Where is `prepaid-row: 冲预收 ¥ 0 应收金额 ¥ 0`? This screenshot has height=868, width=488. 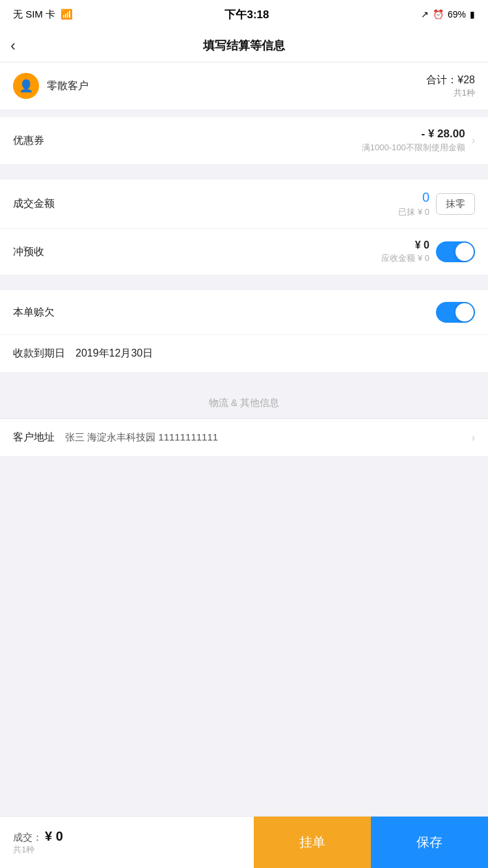 prepaid-row: 冲预收 ¥ 0 应收金额 ¥ 0 is located at coordinates (244, 251).